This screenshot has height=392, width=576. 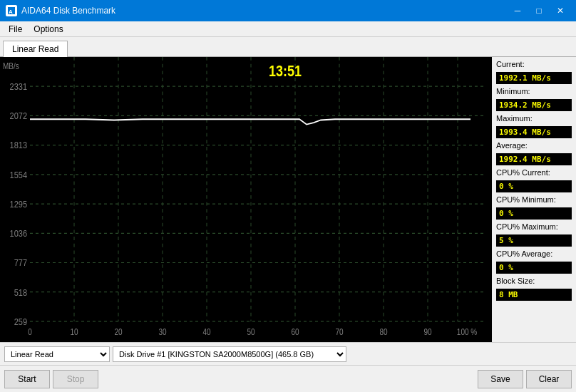 I want to click on title-controls: ─ □ ✕, so click(x=539, y=11).